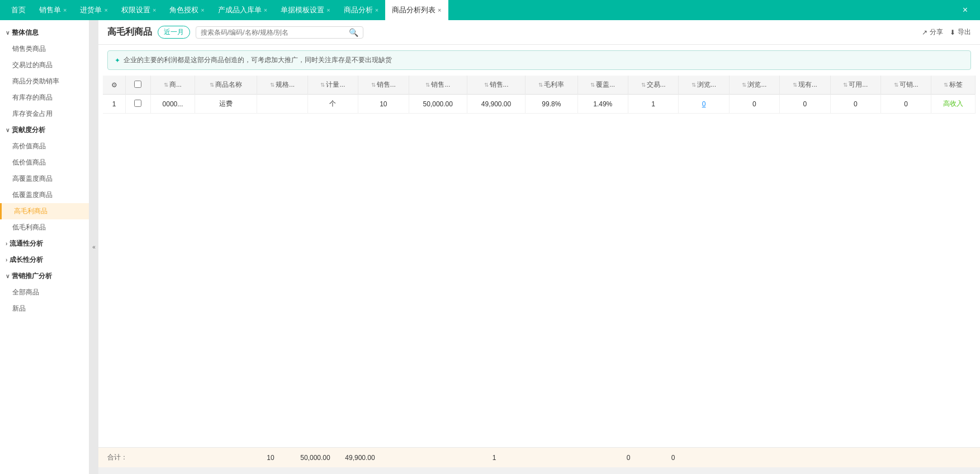 The image size is (980, 474). What do you see at coordinates (704, 104) in the screenshot?
I see `cell-view1: 0` at bounding box center [704, 104].